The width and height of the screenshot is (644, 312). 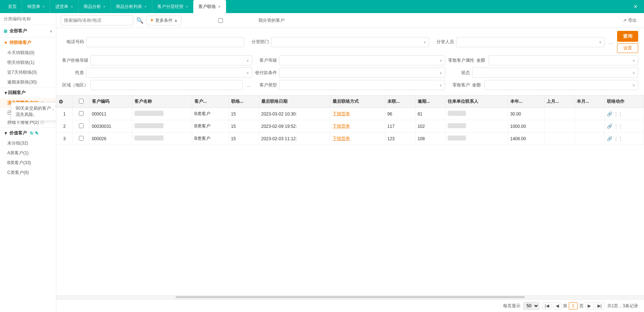 I want to click on dept-select: ∨, so click(x=350, y=42).